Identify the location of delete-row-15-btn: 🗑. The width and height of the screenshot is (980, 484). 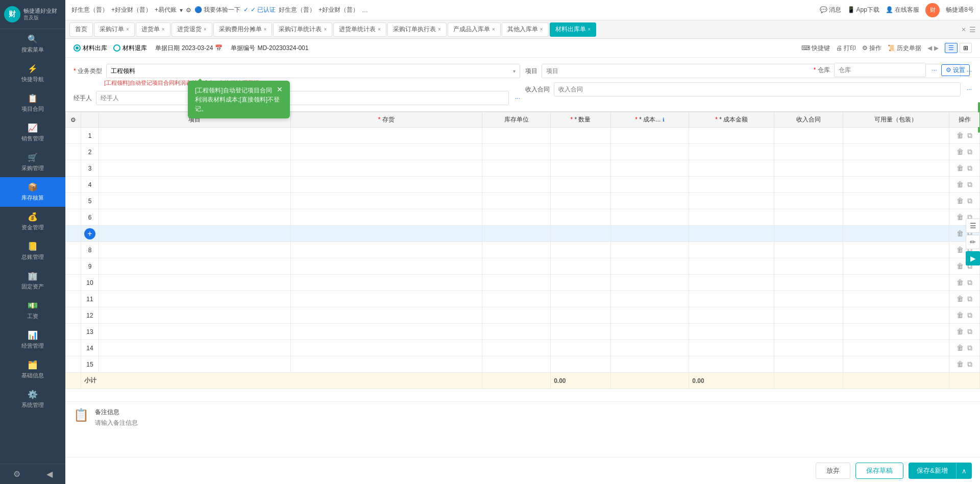
(960, 364).